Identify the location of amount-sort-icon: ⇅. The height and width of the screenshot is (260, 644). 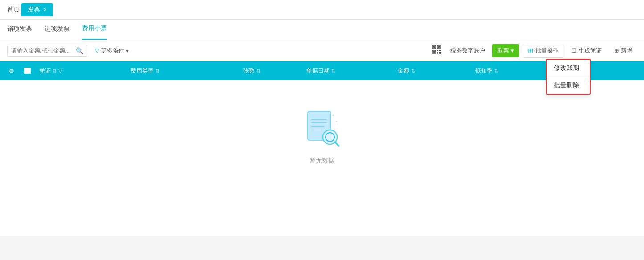
(413, 71).